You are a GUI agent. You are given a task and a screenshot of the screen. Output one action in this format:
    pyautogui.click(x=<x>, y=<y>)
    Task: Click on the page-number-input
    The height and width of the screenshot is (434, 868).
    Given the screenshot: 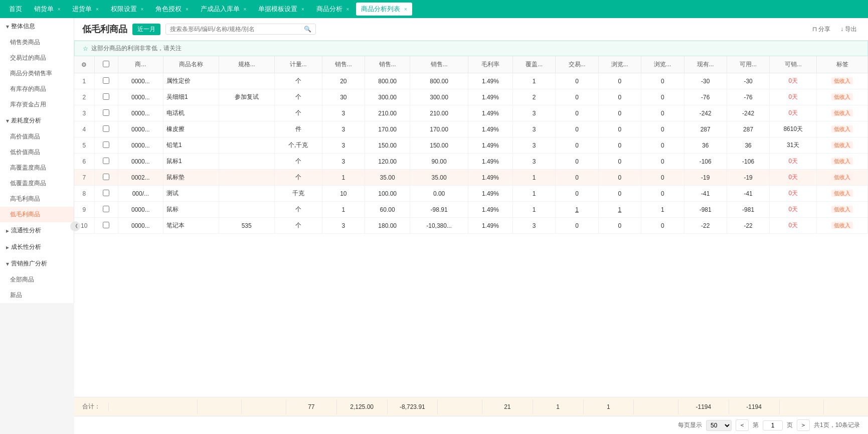 What is the action you would take?
    pyautogui.click(x=773, y=425)
    